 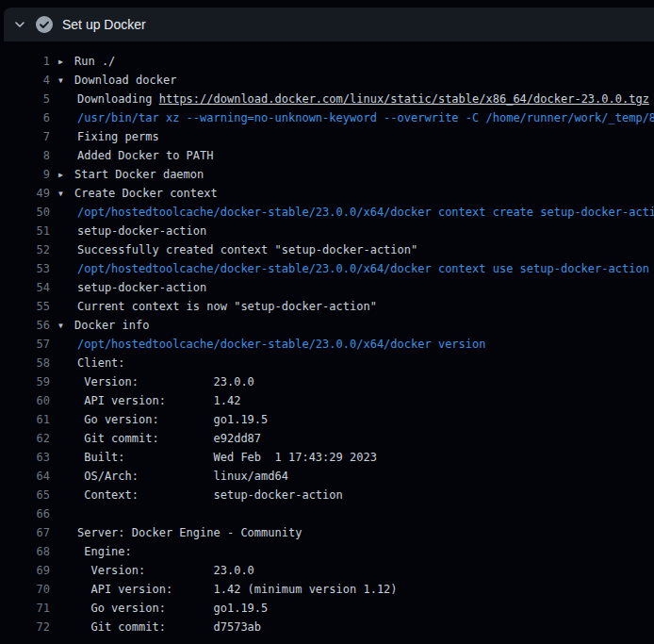 What do you see at coordinates (25, 589) in the screenshot?
I see `line-number: 70` at bounding box center [25, 589].